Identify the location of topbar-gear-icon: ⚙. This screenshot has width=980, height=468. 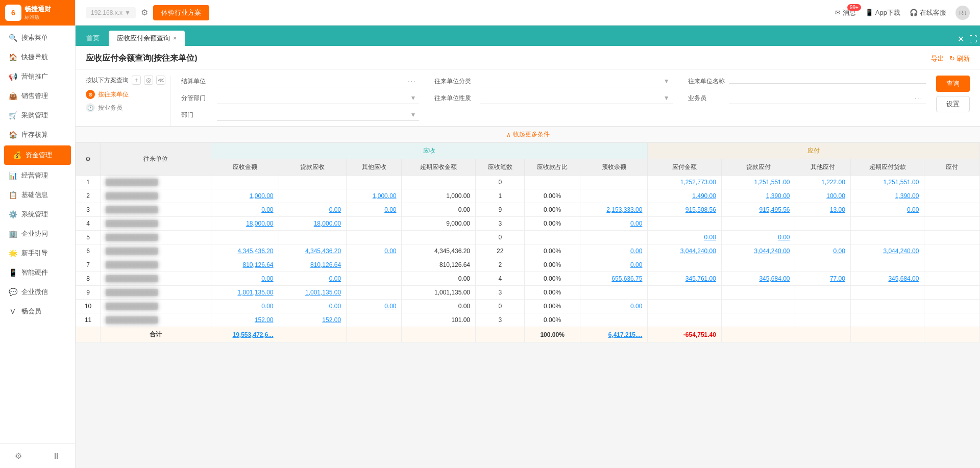
(144, 12).